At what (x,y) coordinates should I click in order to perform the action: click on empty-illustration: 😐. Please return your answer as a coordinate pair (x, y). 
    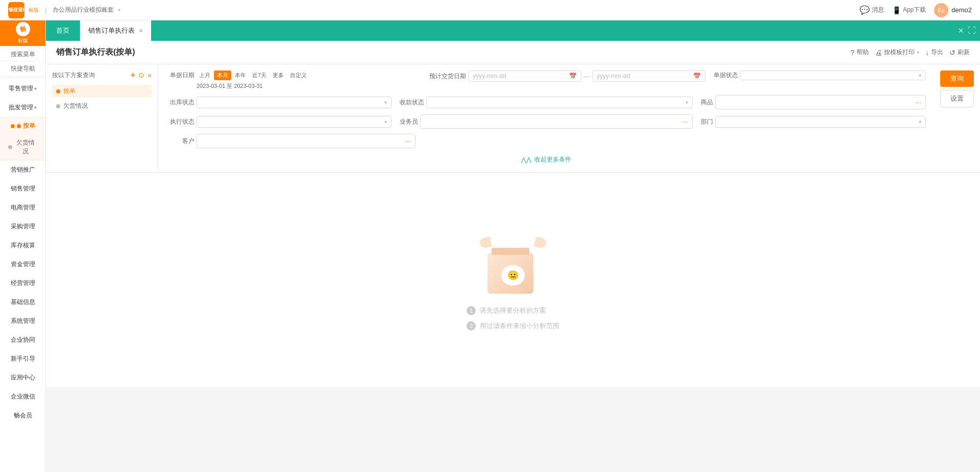
    Looking at the image, I should click on (513, 261).